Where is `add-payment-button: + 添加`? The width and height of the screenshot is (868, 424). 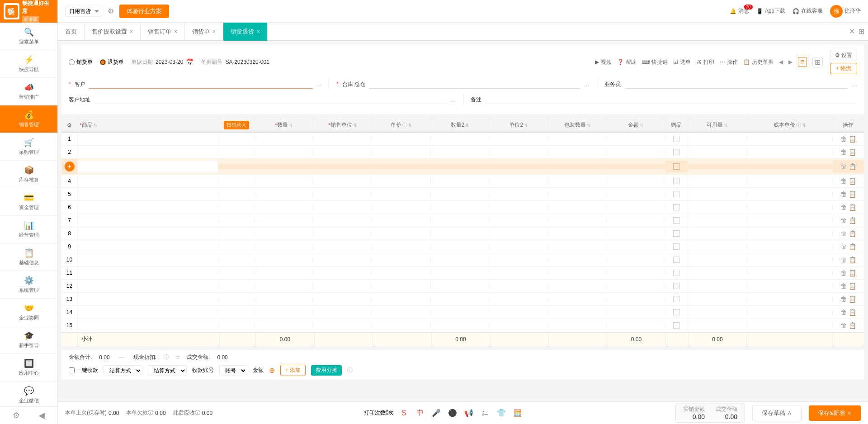
add-payment-button: + 添加 is located at coordinates (293, 370).